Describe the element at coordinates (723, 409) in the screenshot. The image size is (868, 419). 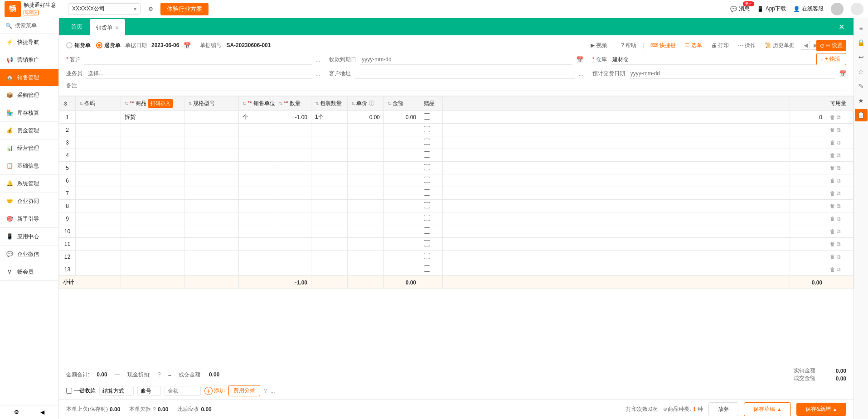
I see `discard-button: 放弃` at that location.